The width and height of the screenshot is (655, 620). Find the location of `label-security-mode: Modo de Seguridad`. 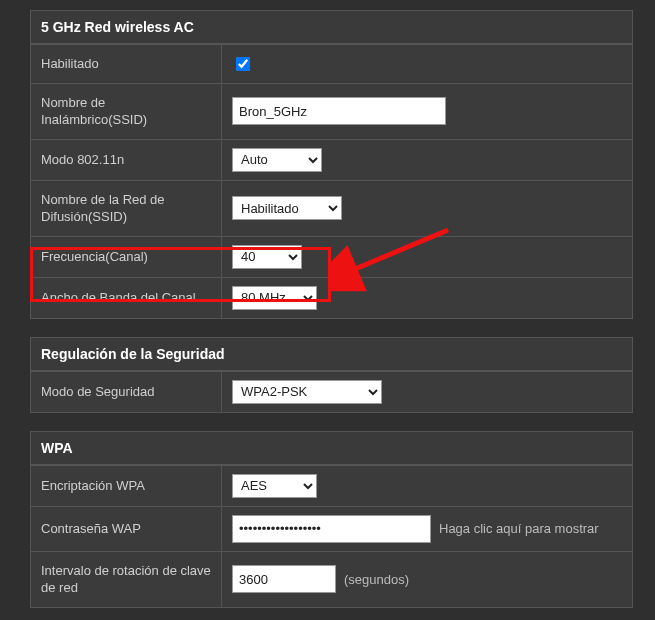

label-security-mode: Modo de Seguridad is located at coordinates (126, 392).